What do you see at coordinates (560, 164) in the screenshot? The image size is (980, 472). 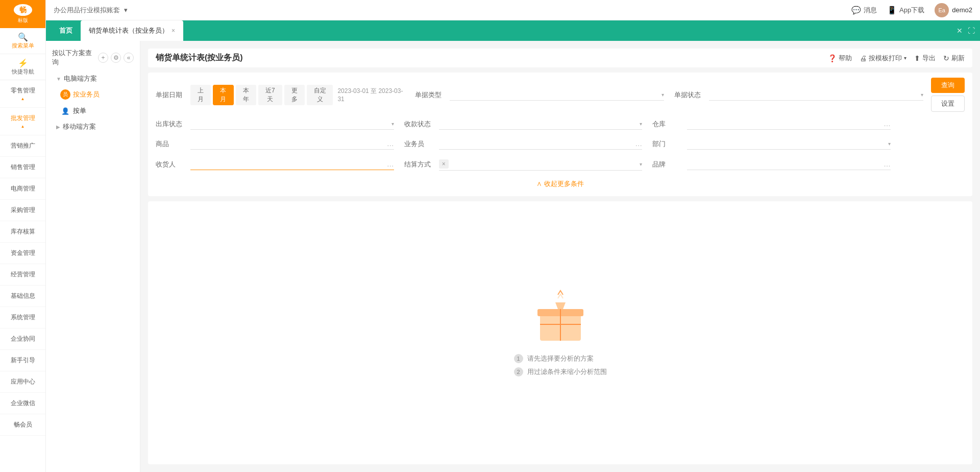 I see `filter-row4: 收货人 … 结算方式 ×` at bounding box center [560, 164].